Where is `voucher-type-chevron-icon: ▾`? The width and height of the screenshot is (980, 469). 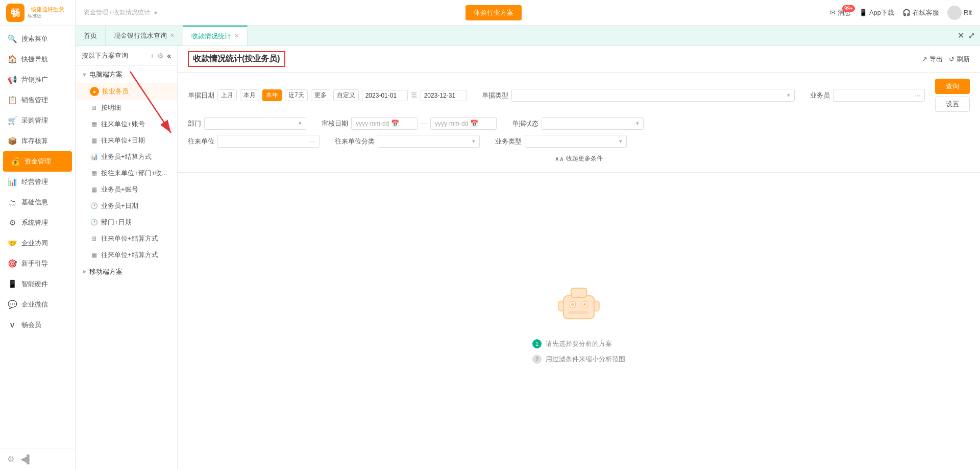
voucher-type-chevron-icon: ▾ is located at coordinates (789, 95).